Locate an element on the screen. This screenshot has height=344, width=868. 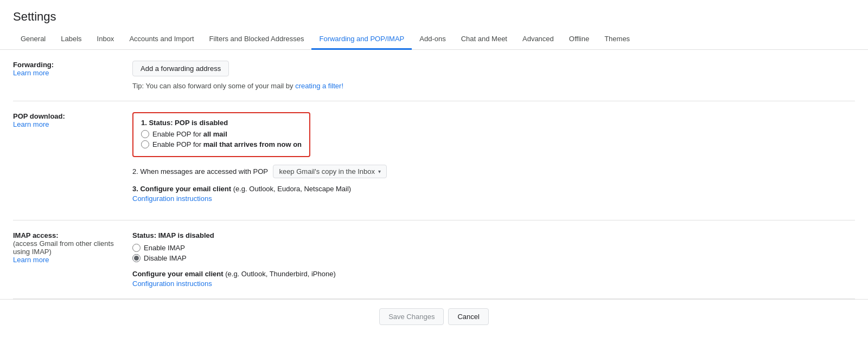
tab-advanced: Advanced is located at coordinates (538, 40).